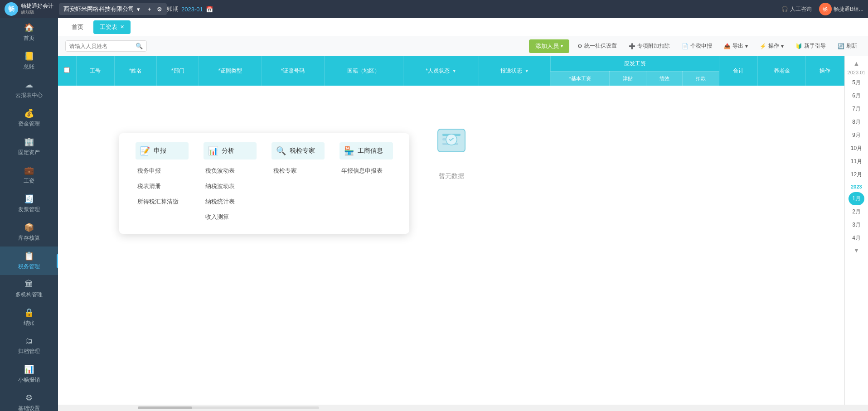 The width and height of the screenshot is (868, 411). I want to click on date-nav-up: ▲, so click(857, 63).